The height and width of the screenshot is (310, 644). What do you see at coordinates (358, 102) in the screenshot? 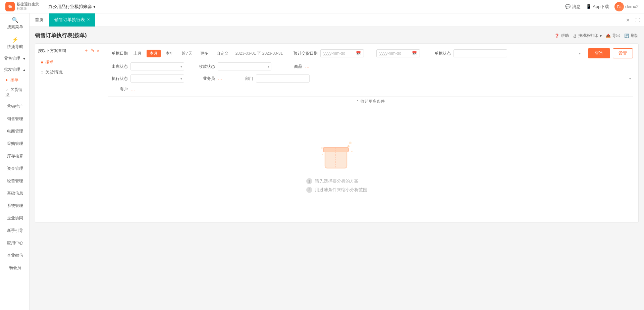
I see `collapse-icon: ⌃` at bounding box center [358, 102].